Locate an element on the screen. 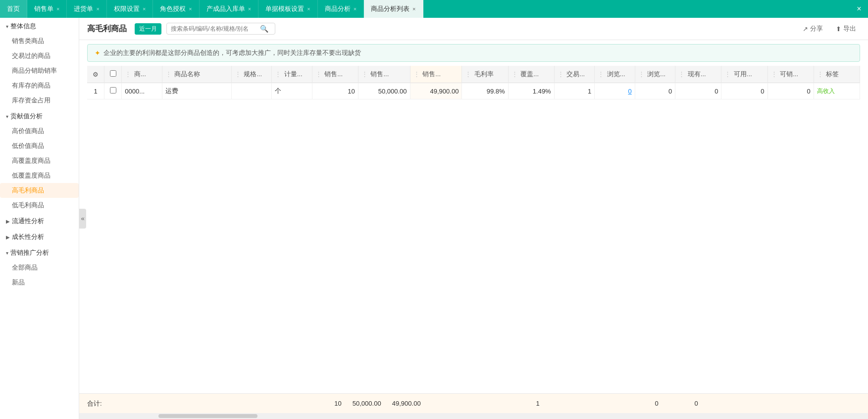 Image resolution: width=868 pixels, height=419 pixels. close-all-button: × is located at coordinates (859, 9).